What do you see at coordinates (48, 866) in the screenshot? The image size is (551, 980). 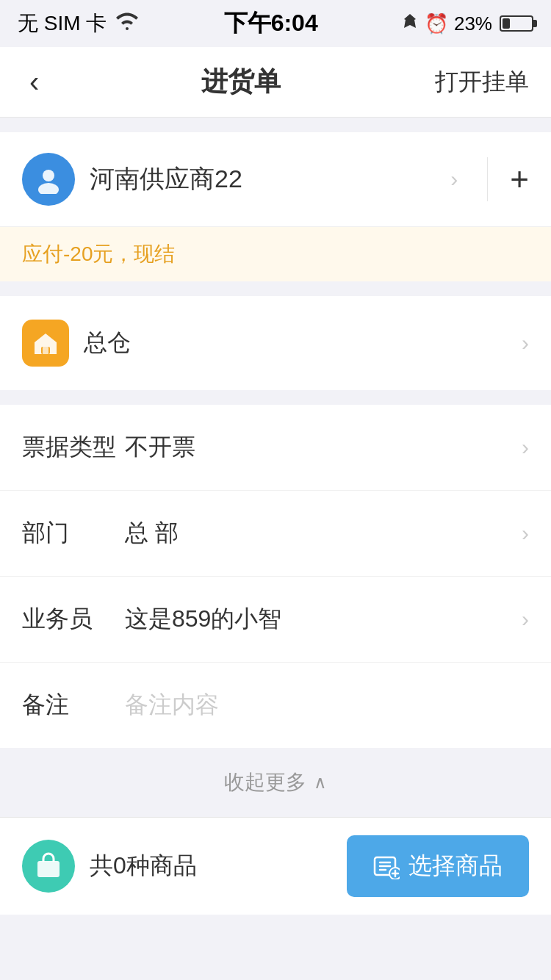 I see `product-count-icon` at bounding box center [48, 866].